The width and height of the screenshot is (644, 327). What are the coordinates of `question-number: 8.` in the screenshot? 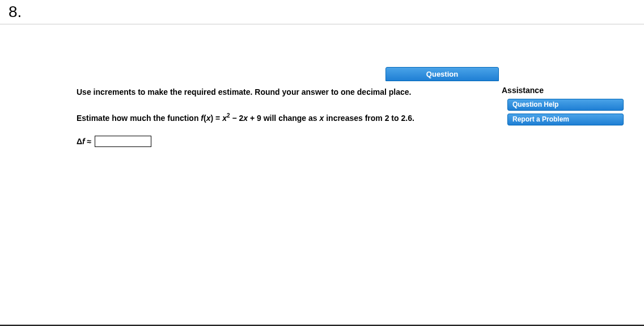 It's located at (15, 12).